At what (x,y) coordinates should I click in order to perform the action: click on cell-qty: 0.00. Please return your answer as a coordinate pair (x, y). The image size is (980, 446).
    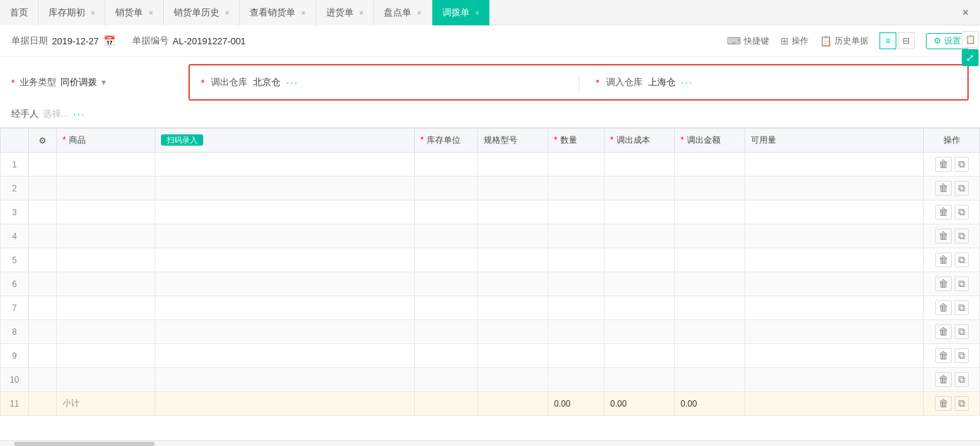
    Looking at the image, I should click on (576, 404).